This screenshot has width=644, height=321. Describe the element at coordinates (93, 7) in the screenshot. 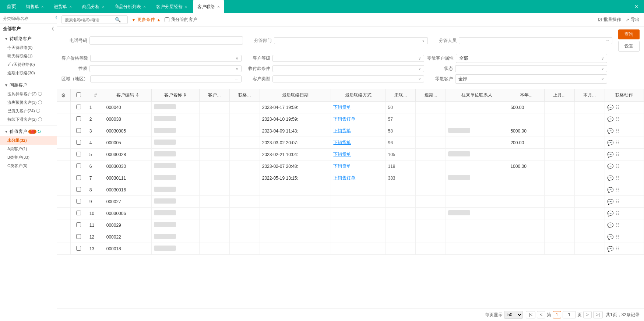

I see `nav-tab-product-analysis: 商品分析 ×` at that location.